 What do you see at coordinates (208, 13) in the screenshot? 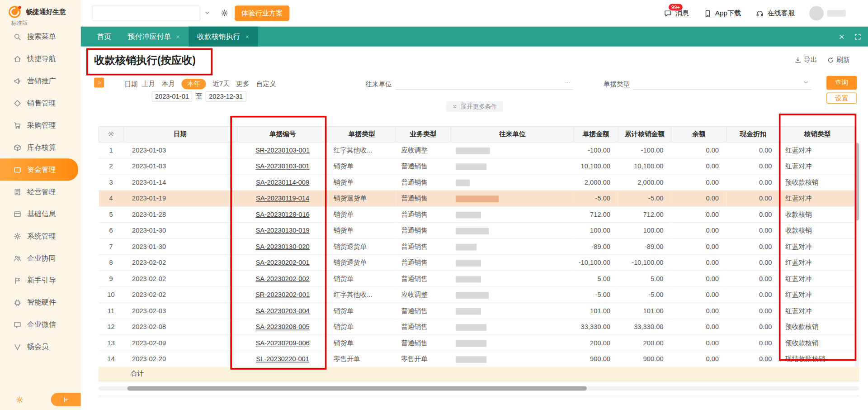
I see `chevron-down-icon` at bounding box center [208, 13].